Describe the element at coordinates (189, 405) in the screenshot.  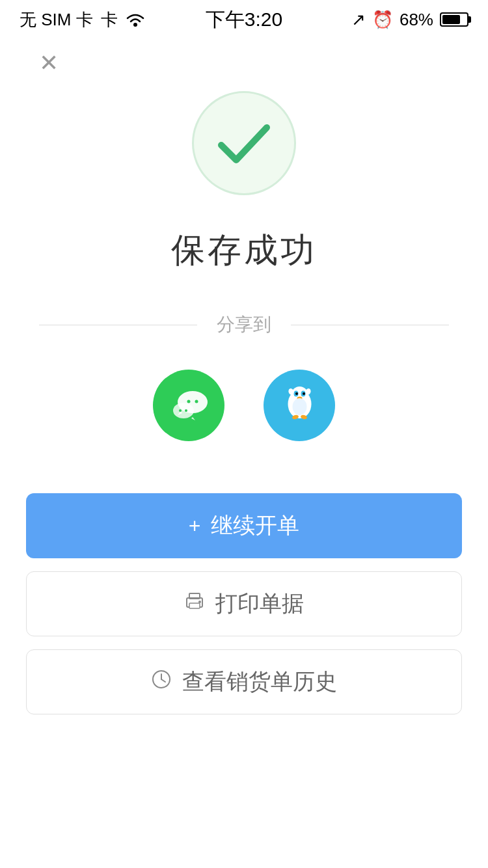
I see `wechat-share-button` at that location.